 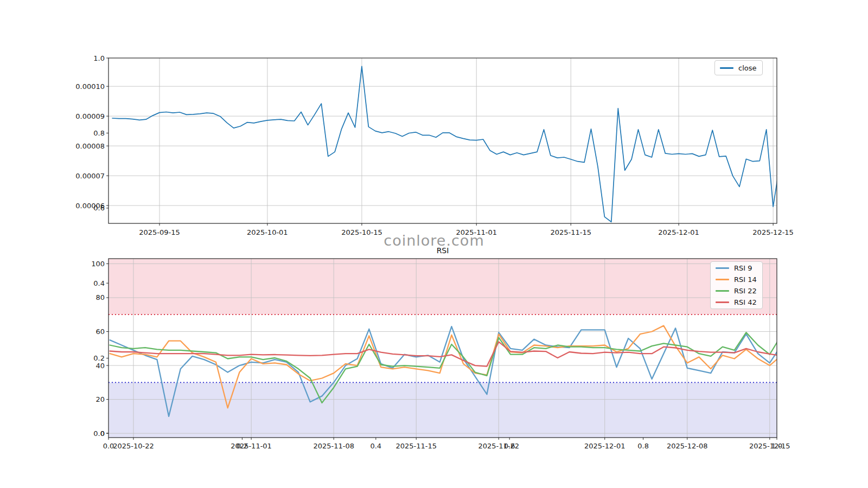 What do you see at coordinates (737, 303) in the screenshot?
I see `legend-row-rsi42: RSI 42` at bounding box center [737, 303].